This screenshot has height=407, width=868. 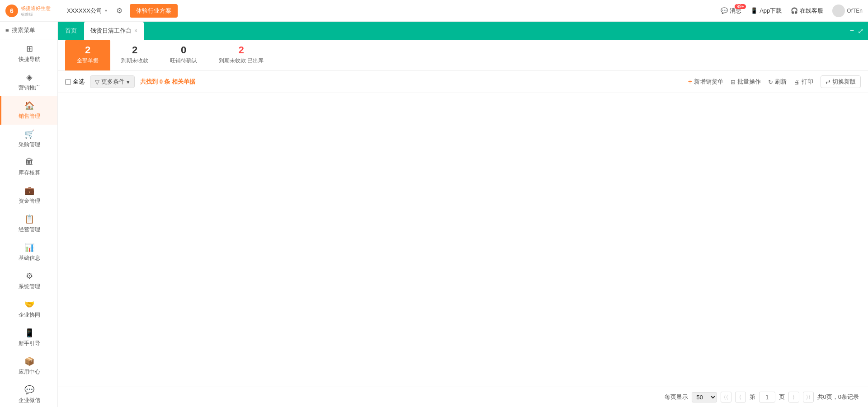 I want to click on stat-tab-overdue: 2 到期未收款, so click(x=135, y=55).